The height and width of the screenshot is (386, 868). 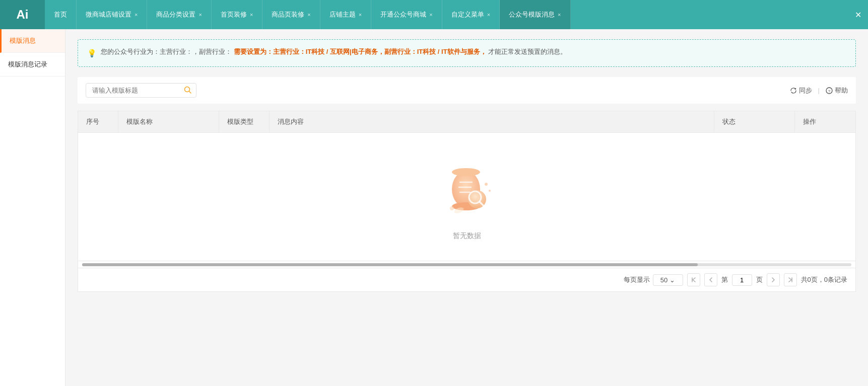 I want to click on nav-tab-product-decoration: 商品页装修 ×, so click(x=291, y=15).